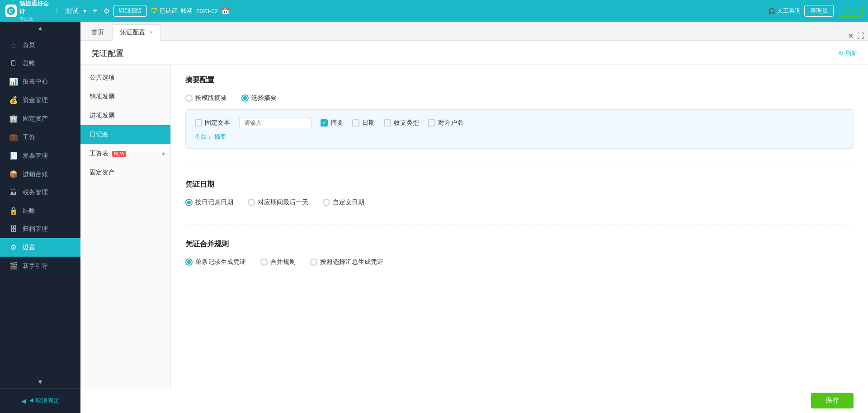 The image size is (868, 413). I want to click on project-dropdown-icon: ▾, so click(85, 11).